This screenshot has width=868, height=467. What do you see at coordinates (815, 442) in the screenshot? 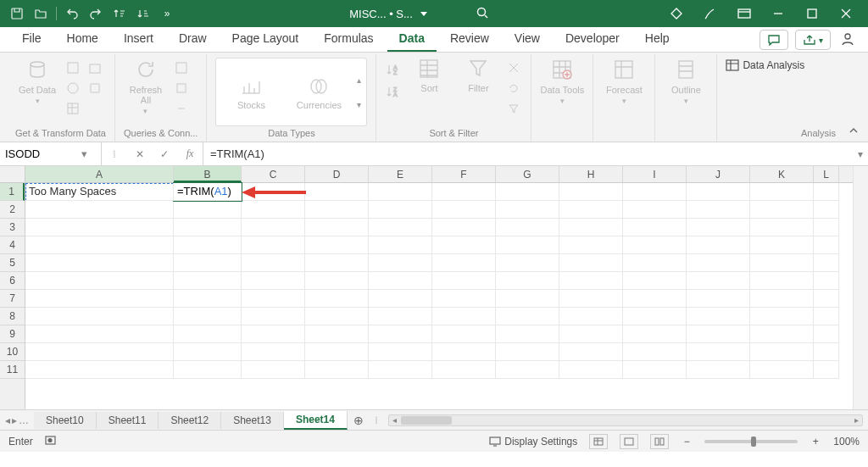
I see `zoom-in-button: +` at bounding box center [815, 442].